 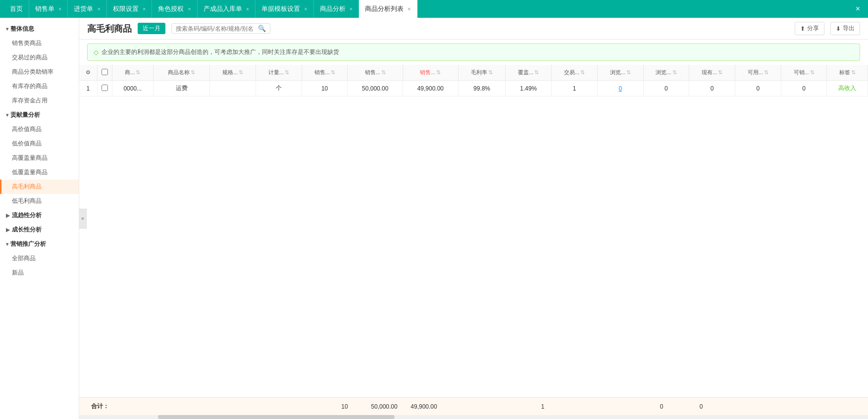 I want to click on col-sales-cost: 销售...⇅, so click(x=431, y=73).